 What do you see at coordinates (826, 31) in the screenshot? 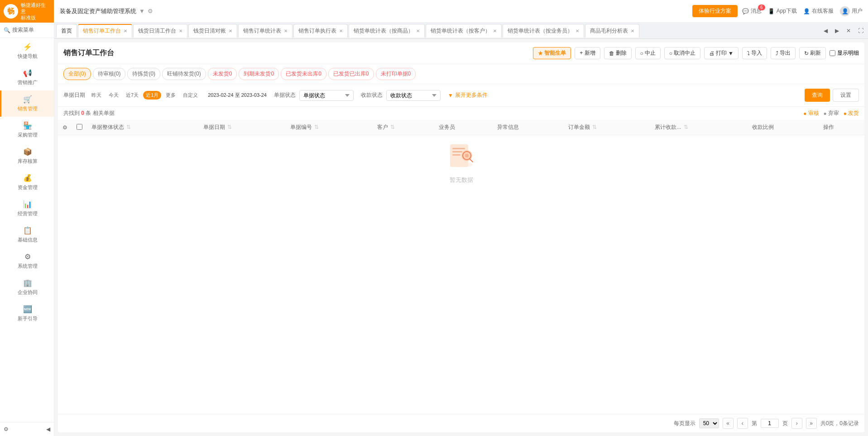
I see `tab-prev-icon: ◀` at bounding box center [826, 31].